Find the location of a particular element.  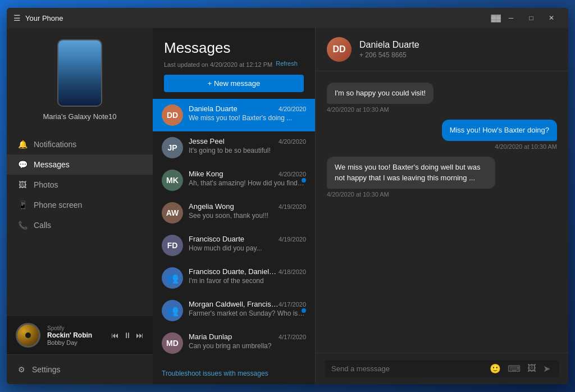

message-avatar: DD is located at coordinates (172, 115).